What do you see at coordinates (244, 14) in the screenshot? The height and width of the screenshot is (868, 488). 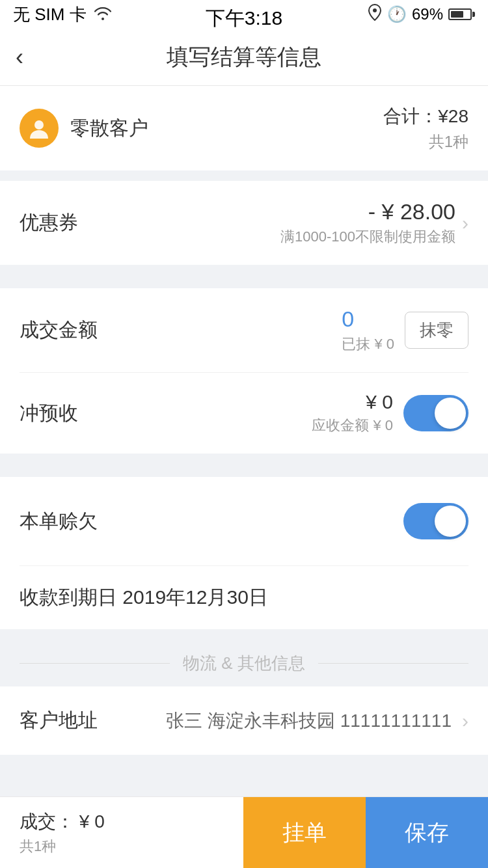 I see `status-bar: 无 SIM 卡 下午3:18 🕐 69%` at bounding box center [244, 14].